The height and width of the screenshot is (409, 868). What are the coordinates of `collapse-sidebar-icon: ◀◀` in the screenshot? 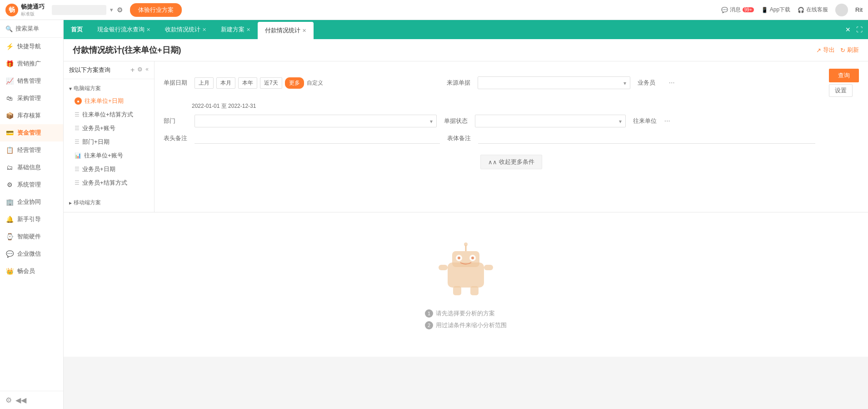 It's located at (21, 400).